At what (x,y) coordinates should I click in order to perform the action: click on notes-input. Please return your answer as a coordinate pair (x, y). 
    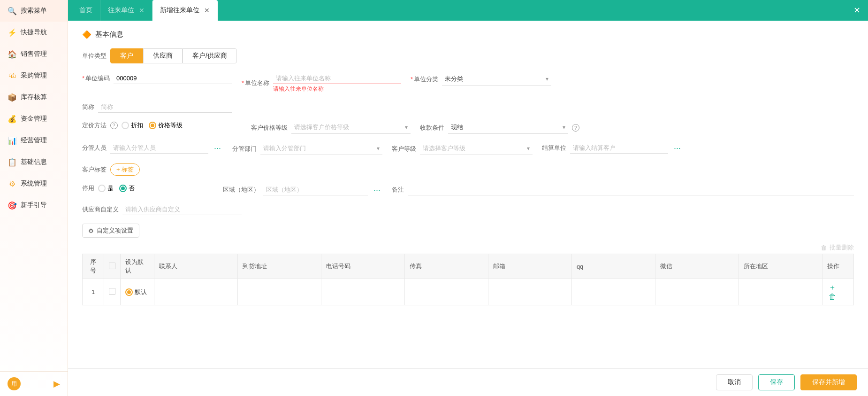
    Looking at the image, I should click on (631, 190).